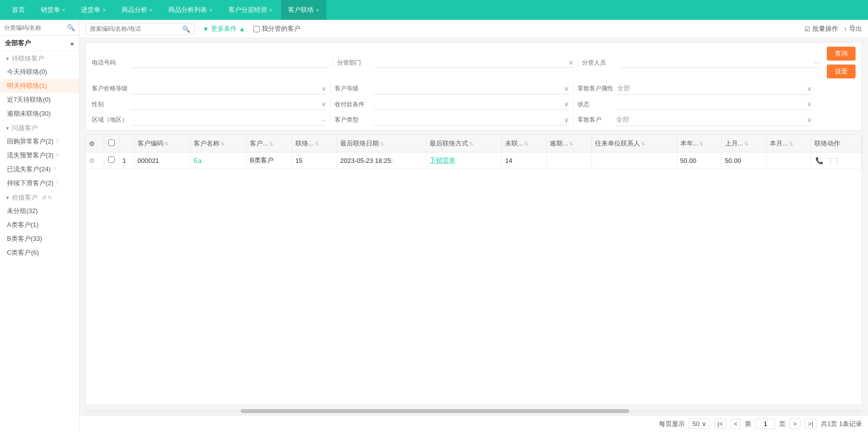  I want to click on row-action-phone-icon: 📞, so click(819, 161).